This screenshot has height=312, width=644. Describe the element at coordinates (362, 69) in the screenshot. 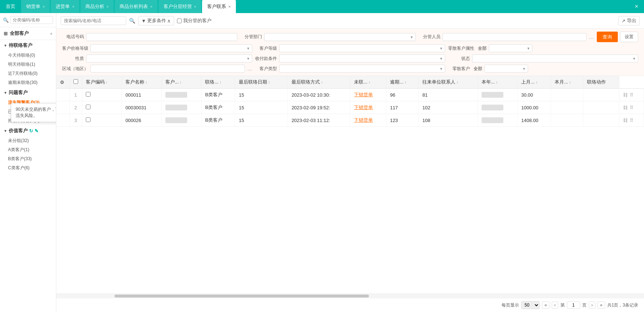

I see `customer-type-select` at that location.